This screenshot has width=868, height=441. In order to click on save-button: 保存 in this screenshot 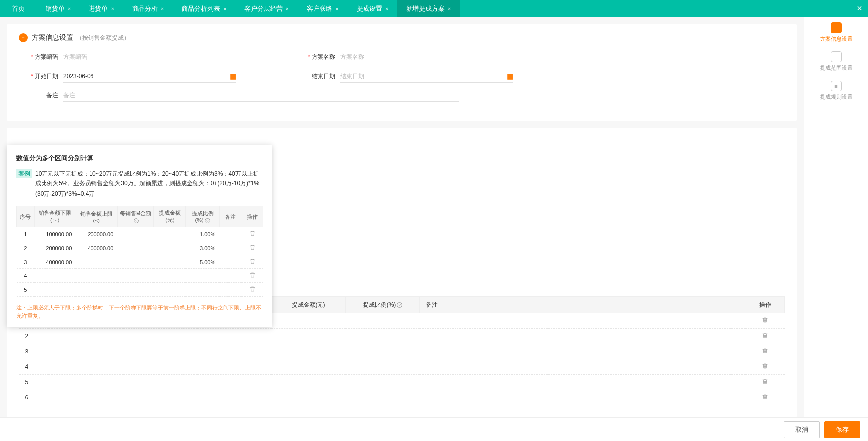, I will do `click(842, 430)`.